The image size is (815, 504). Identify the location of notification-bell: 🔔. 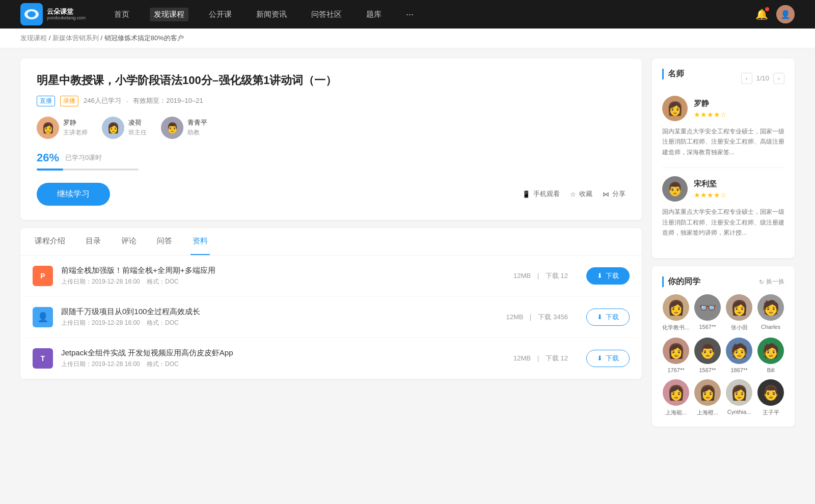
(762, 14).